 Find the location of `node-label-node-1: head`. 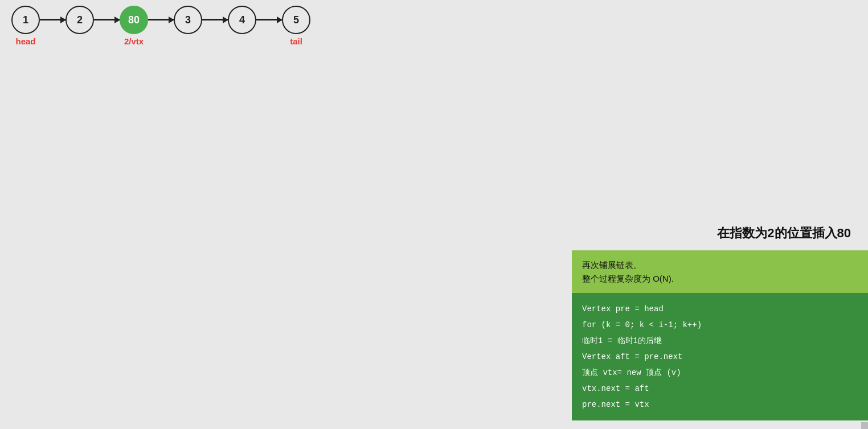

node-label-node-1: head is located at coordinates (25, 41).